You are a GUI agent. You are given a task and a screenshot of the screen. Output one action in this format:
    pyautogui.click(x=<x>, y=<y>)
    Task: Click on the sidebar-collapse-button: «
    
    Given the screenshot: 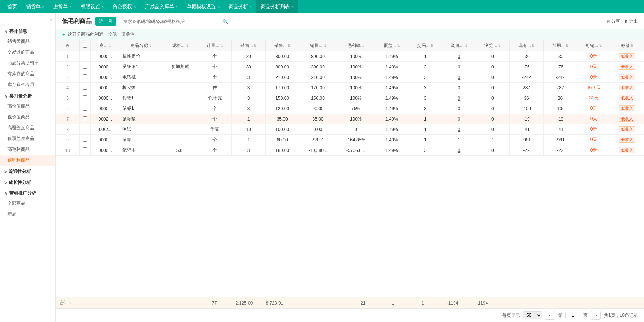 What is the action you would take?
    pyautogui.click(x=28, y=19)
    